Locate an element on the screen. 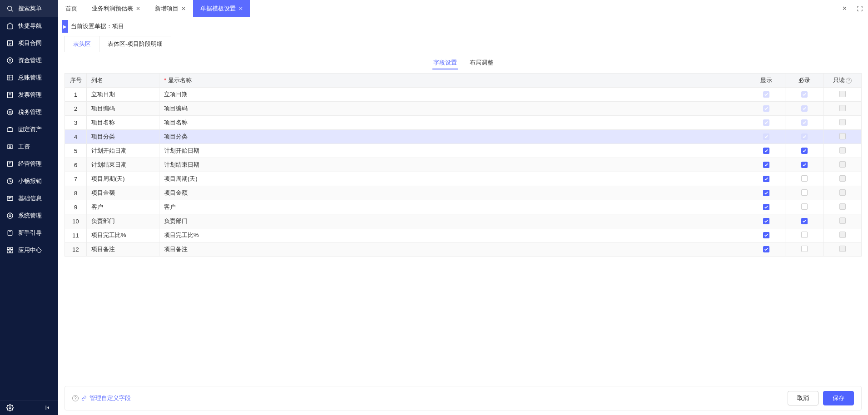 The width and height of the screenshot is (868, 415). cell-disp: 项目金额 is located at coordinates (453, 193).